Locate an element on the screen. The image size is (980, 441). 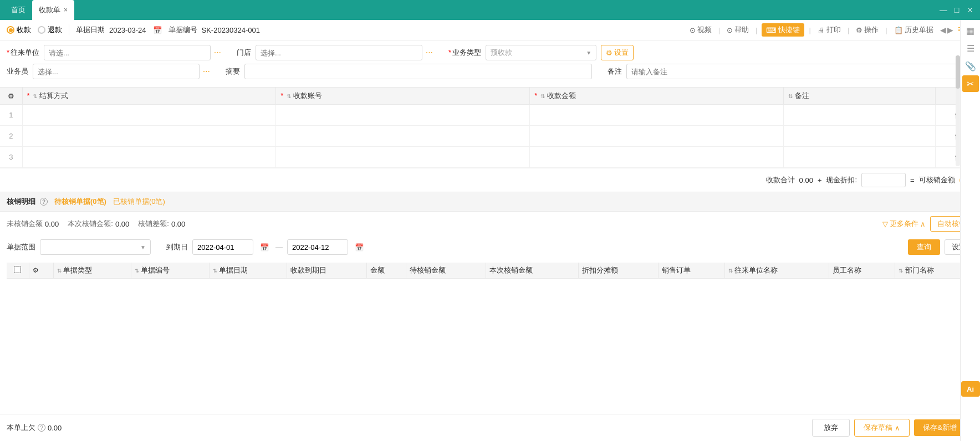
range-select: ▼ is located at coordinates (95, 247).